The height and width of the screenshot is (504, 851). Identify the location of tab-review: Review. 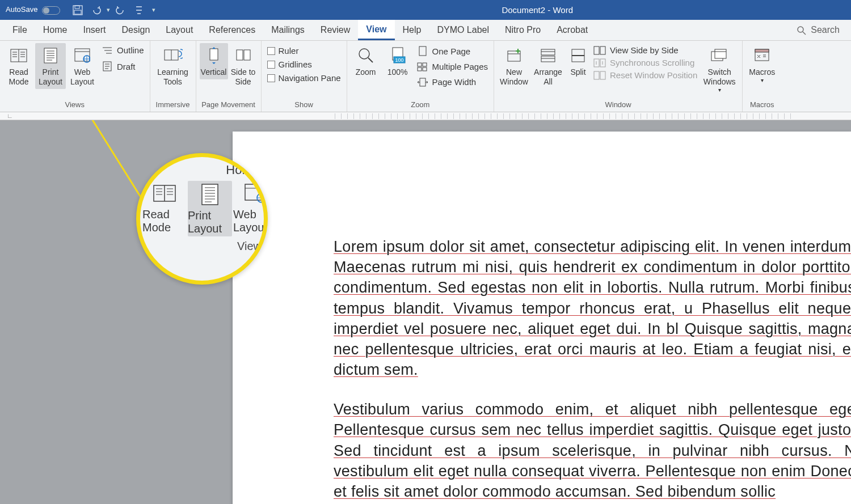
(335, 30).